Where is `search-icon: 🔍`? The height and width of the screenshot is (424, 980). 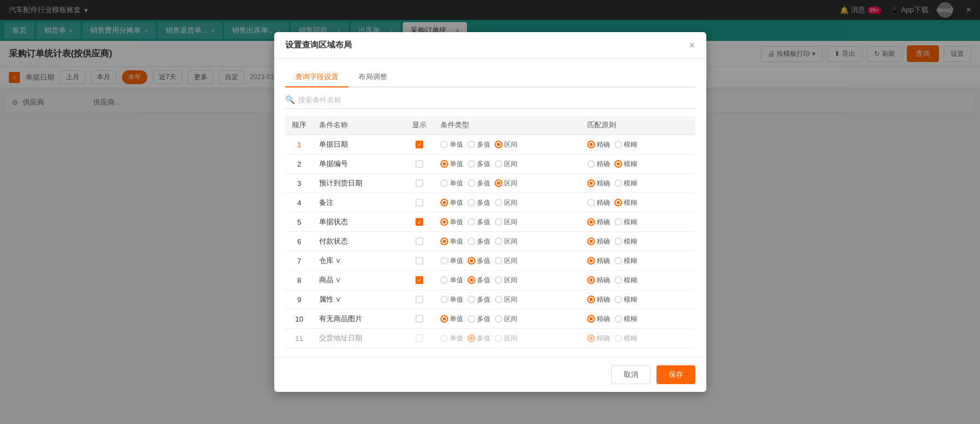
search-icon: 🔍 is located at coordinates (290, 100).